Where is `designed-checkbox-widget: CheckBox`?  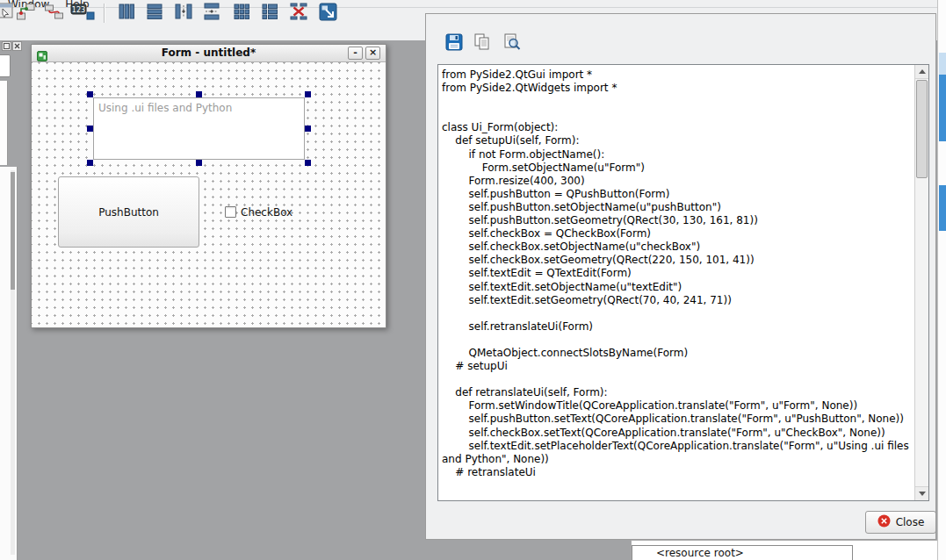
designed-checkbox-widget: CheckBox is located at coordinates (269, 212).